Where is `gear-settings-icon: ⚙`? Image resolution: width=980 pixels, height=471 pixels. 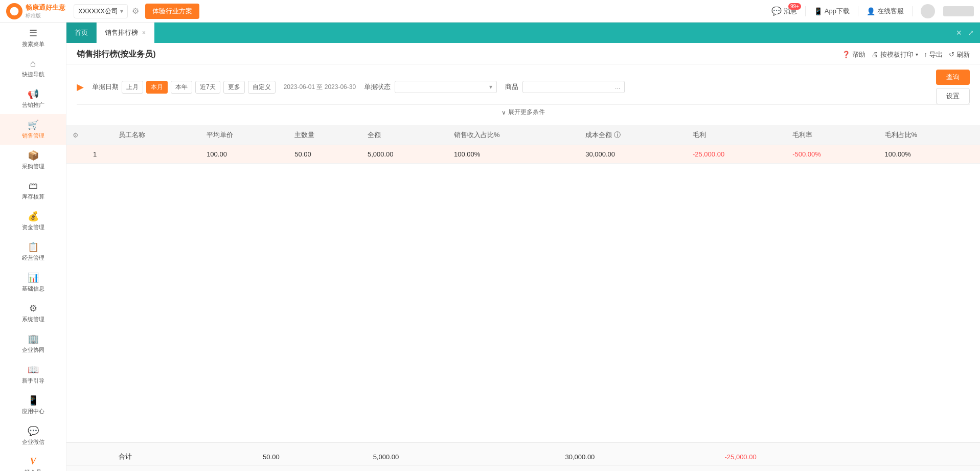
gear-settings-icon: ⚙ is located at coordinates (135, 11).